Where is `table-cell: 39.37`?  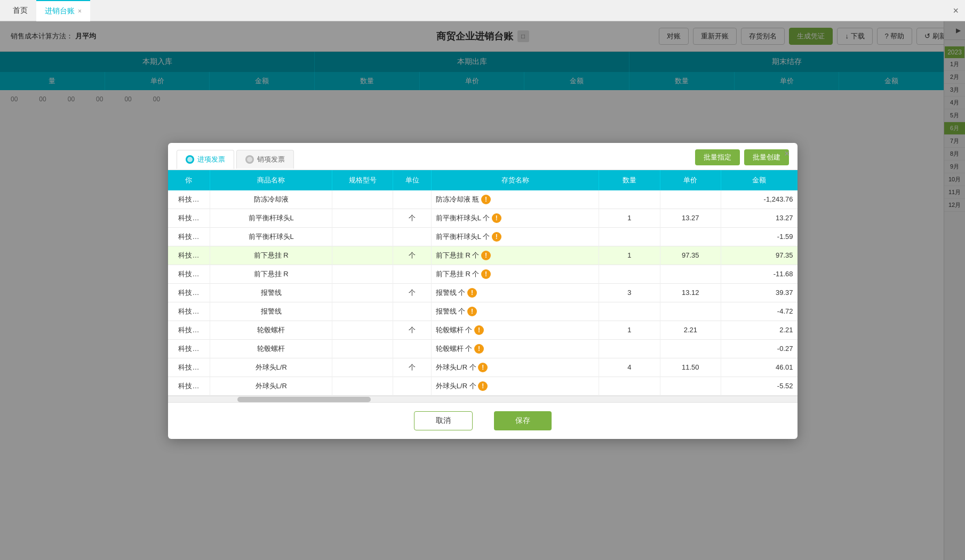 table-cell: 39.37 is located at coordinates (760, 292).